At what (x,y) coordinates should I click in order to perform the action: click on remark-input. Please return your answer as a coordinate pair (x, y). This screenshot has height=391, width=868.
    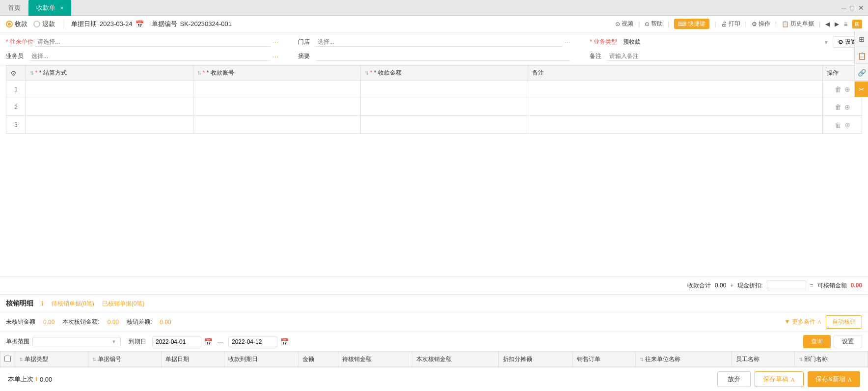
    Looking at the image, I should click on (734, 56).